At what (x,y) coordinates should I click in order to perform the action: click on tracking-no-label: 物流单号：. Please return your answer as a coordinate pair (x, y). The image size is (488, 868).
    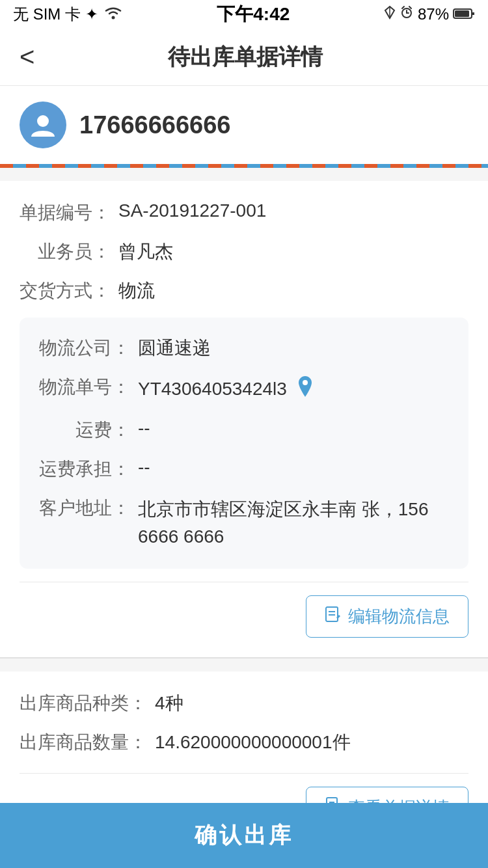
    Looking at the image, I should click on (85, 387).